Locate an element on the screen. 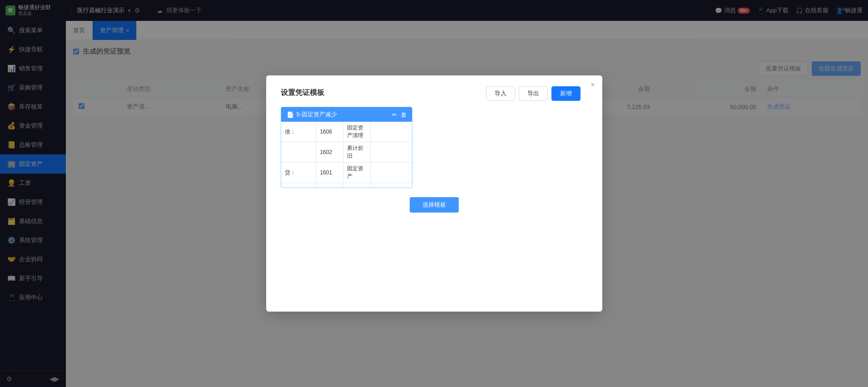 Image resolution: width=868 pixels, height=387 pixels. direction-cell-1: 借： is located at coordinates (299, 132).